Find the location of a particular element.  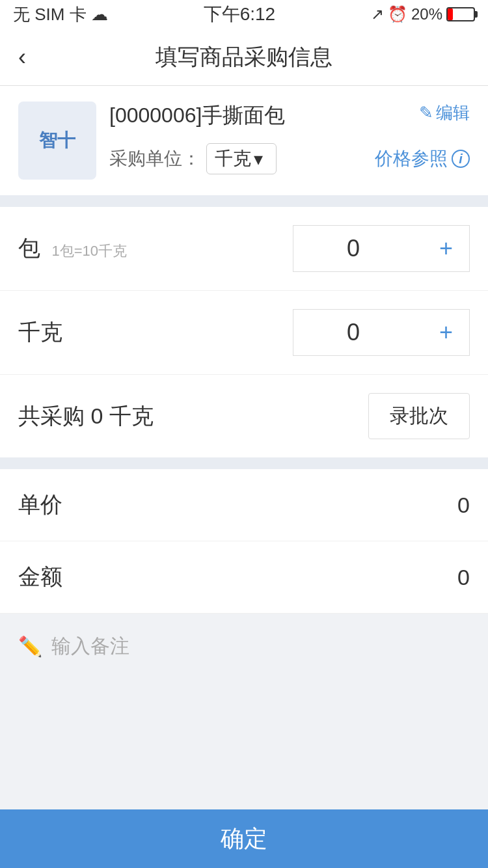

price-ref-label: 价格参照 is located at coordinates (411, 159).